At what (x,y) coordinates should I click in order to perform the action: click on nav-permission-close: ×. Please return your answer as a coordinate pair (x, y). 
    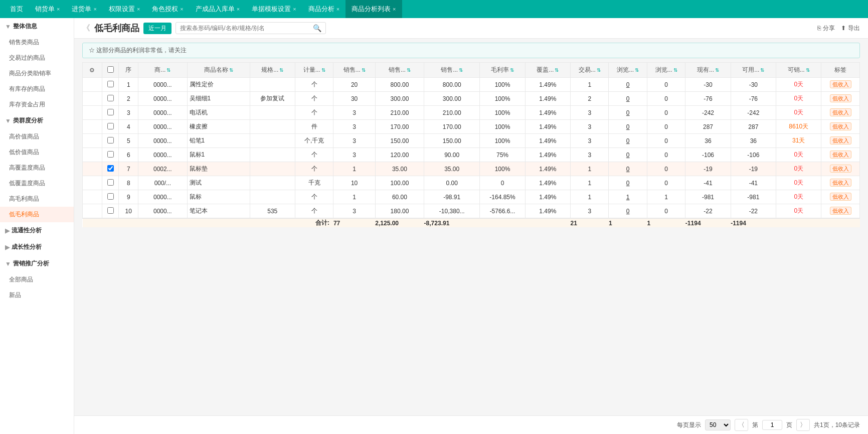
    Looking at the image, I should click on (138, 9).